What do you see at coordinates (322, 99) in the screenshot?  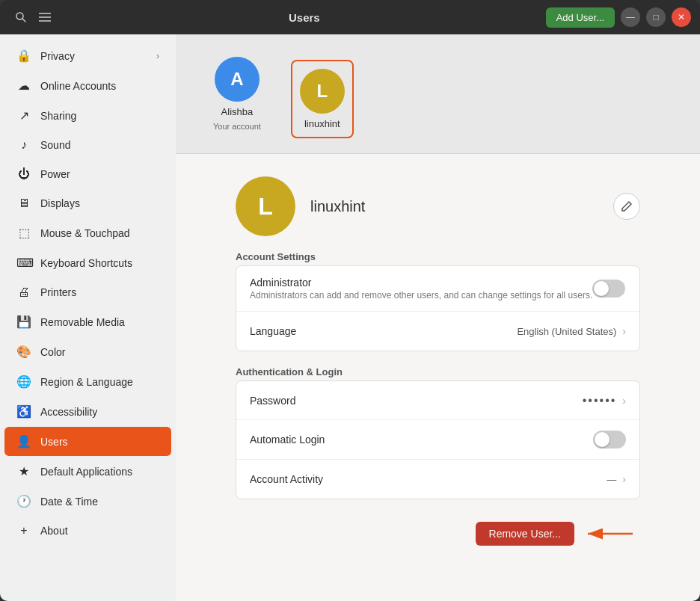 I see `user-card-linuxhint: L linuxhint` at bounding box center [322, 99].